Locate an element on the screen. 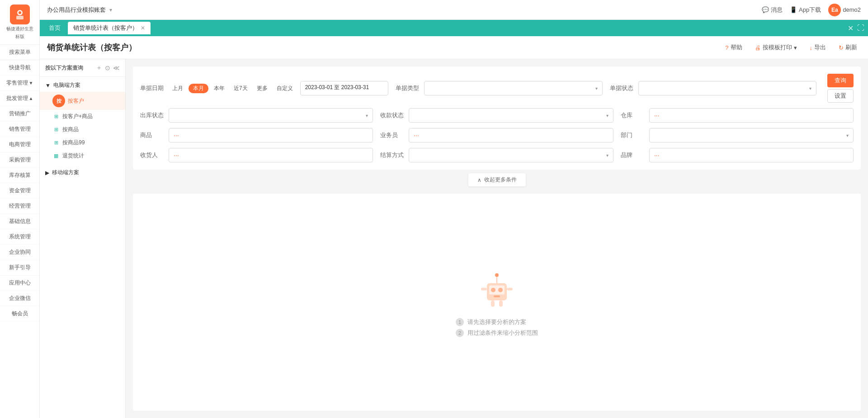 This screenshot has height=418, width=868. brand-input: ··· is located at coordinates (751, 155).